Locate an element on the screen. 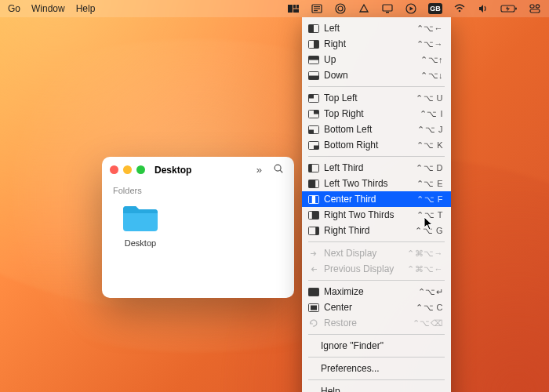 The image size is (549, 392). menu-item-label: Help is located at coordinates (382, 389).